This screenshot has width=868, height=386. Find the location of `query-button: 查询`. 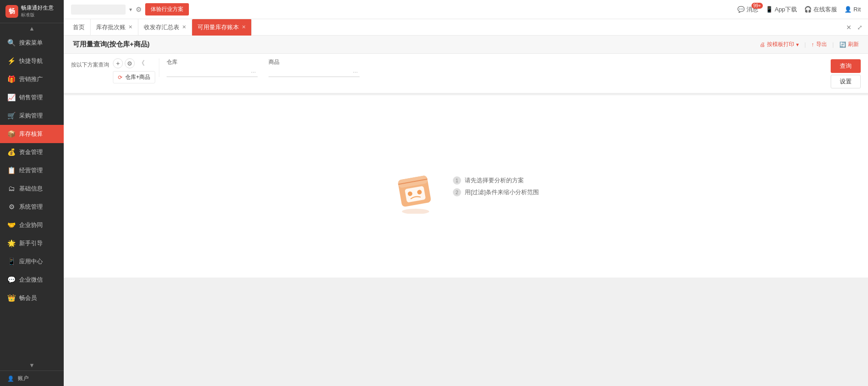

query-button: 查询 is located at coordinates (846, 66).